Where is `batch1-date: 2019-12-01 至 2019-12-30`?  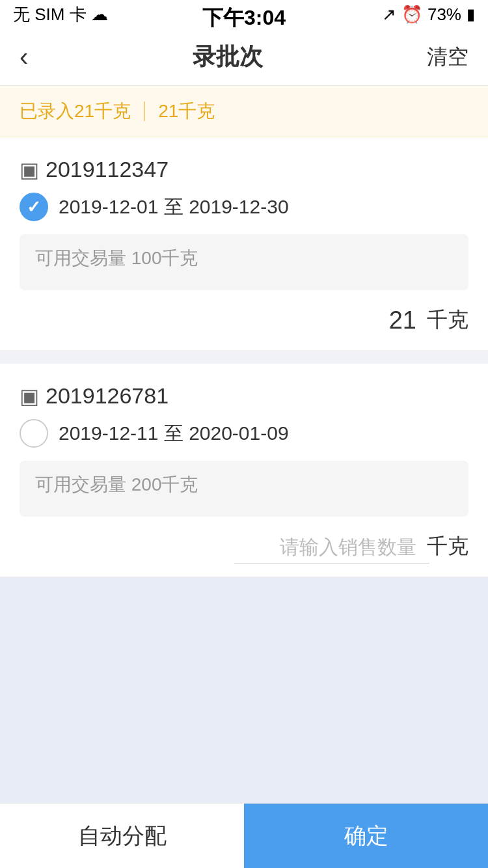
batch1-date: 2019-12-01 至 2019-12-30 is located at coordinates (174, 207).